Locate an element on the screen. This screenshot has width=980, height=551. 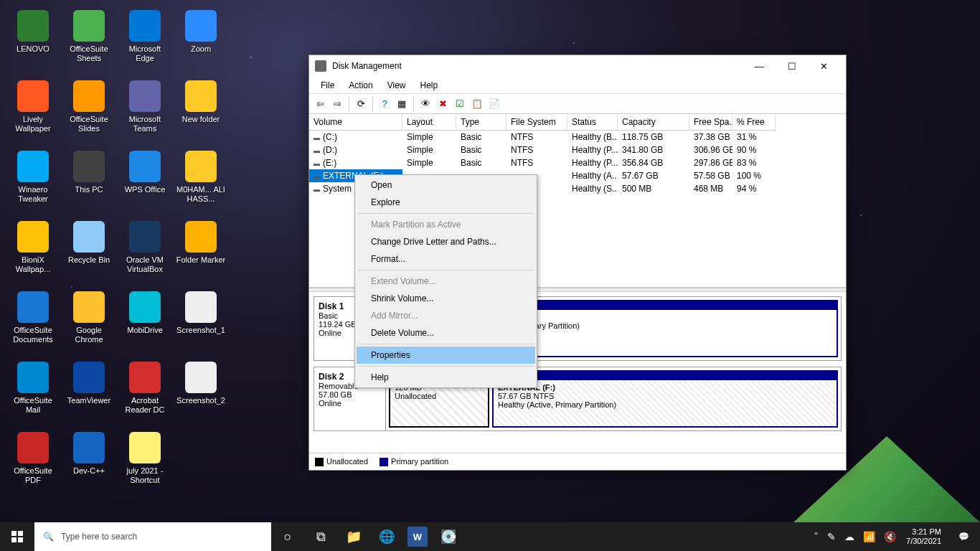
col-status: Status is located at coordinates (593, 122).